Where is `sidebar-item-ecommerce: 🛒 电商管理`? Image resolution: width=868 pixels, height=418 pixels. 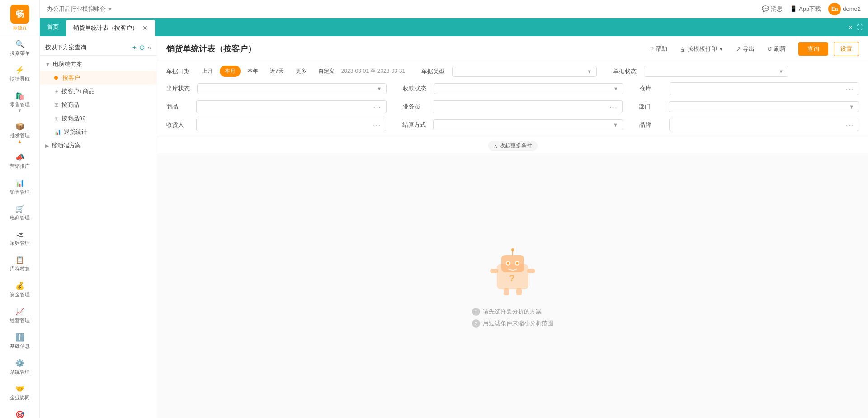
sidebar-item-ecommerce: 🛒 电商管理 is located at coordinates (20, 213).